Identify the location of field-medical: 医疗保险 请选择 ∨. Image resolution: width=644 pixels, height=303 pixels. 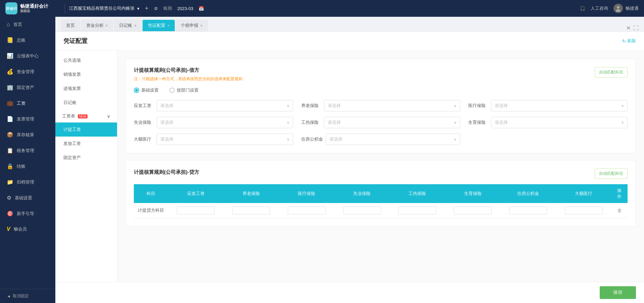
(548, 106).